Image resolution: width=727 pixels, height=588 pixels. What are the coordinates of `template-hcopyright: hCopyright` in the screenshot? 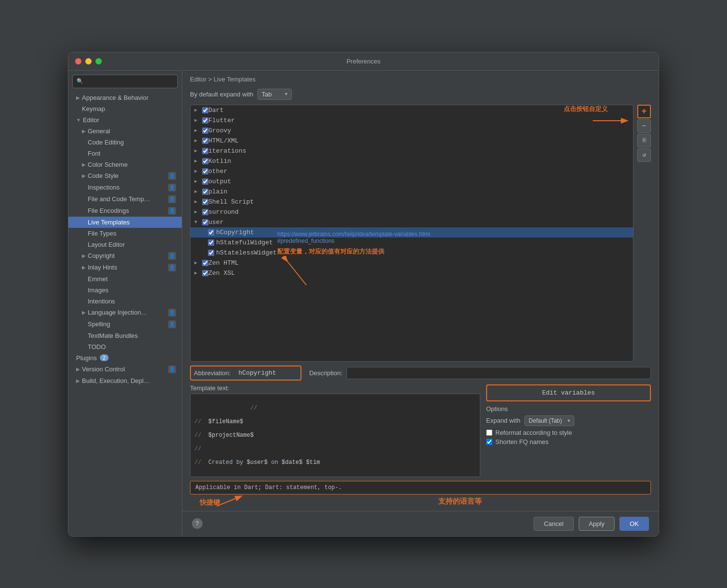 It's located at (412, 233).